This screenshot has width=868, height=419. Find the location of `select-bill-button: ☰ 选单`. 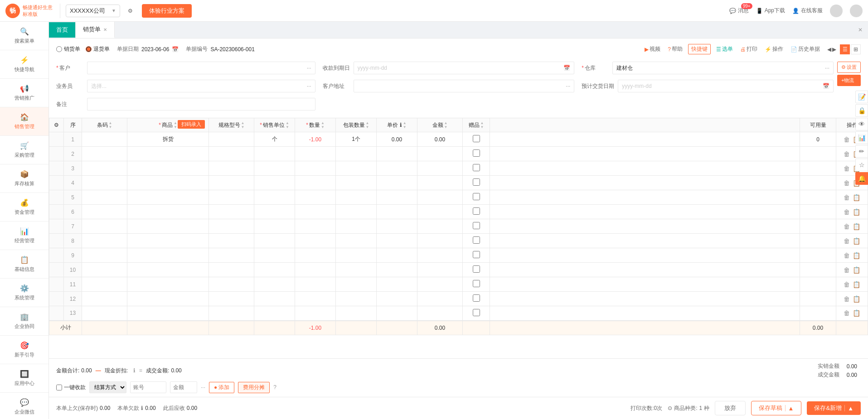

select-bill-button: ☰ 选单 is located at coordinates (724, 49).